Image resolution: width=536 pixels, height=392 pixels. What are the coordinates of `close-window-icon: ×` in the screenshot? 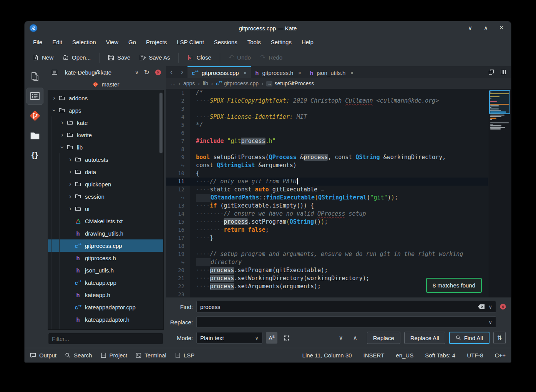 It's located at (501, 28).